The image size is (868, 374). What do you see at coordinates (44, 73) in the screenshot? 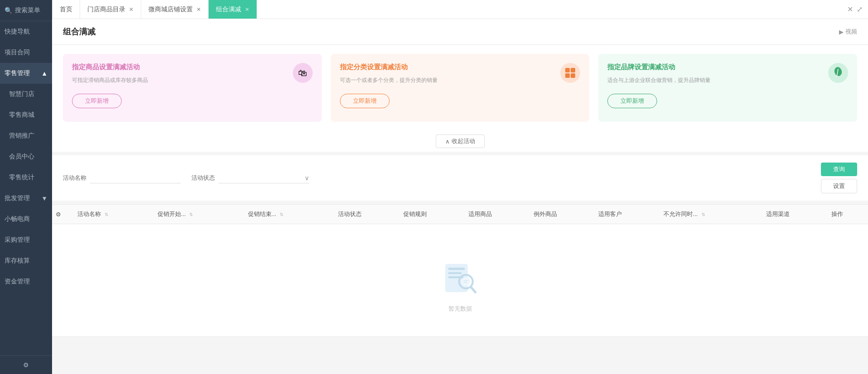
I see `chevron-up-icon: ▲` at bounding box center [44, 73].